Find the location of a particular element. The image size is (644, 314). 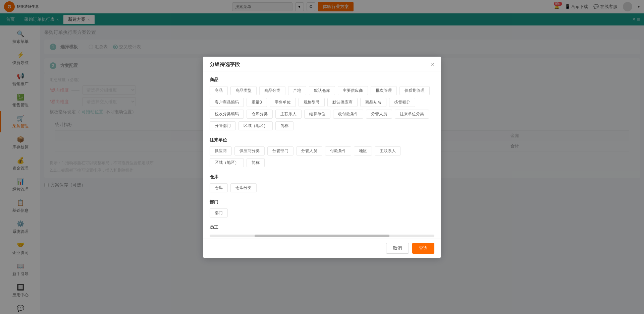

field-tag-default-warehouse: 默认仓库 is located at coordinates (322, 90).